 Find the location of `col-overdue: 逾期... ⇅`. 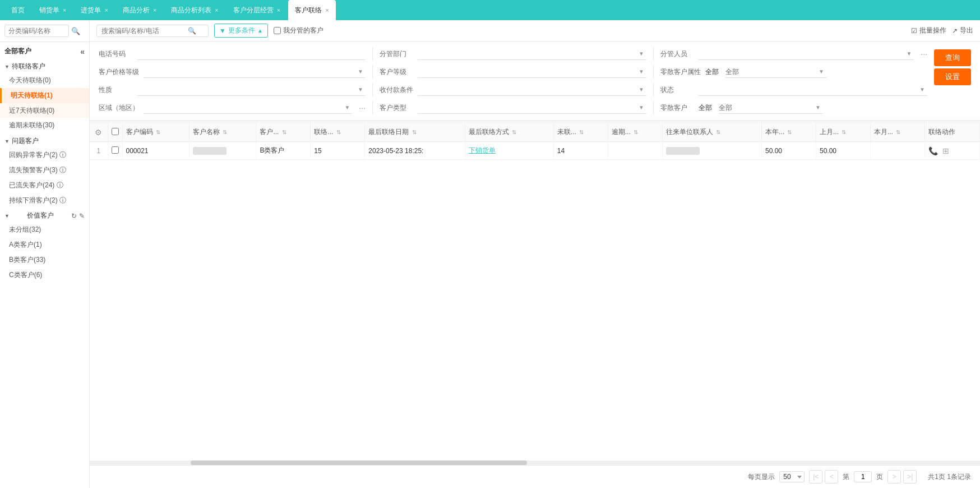

col-overdue: 逾期... ⇅ is located at coordinates (635, 132).